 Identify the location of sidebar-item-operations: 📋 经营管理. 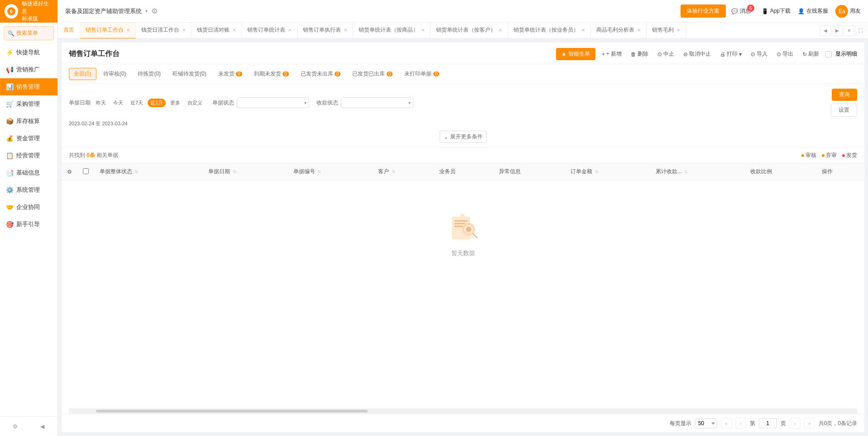
(29, 156).